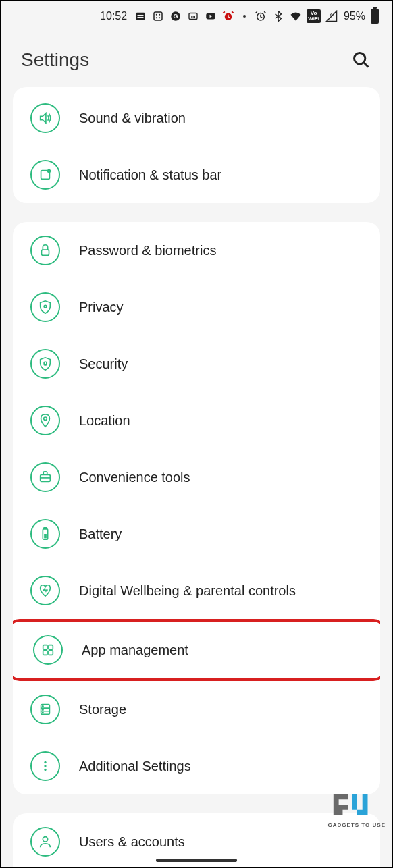  Describe the element at coordinates (176, 16) in the screenshot. I see `g-circle-icon: G` at that location.